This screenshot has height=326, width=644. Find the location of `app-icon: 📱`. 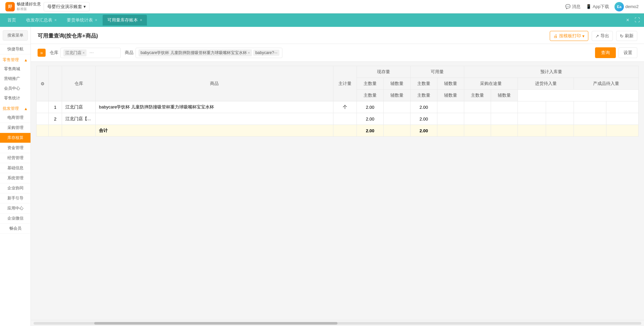

app-icon: 📱 is located at coordinates (589, 7).